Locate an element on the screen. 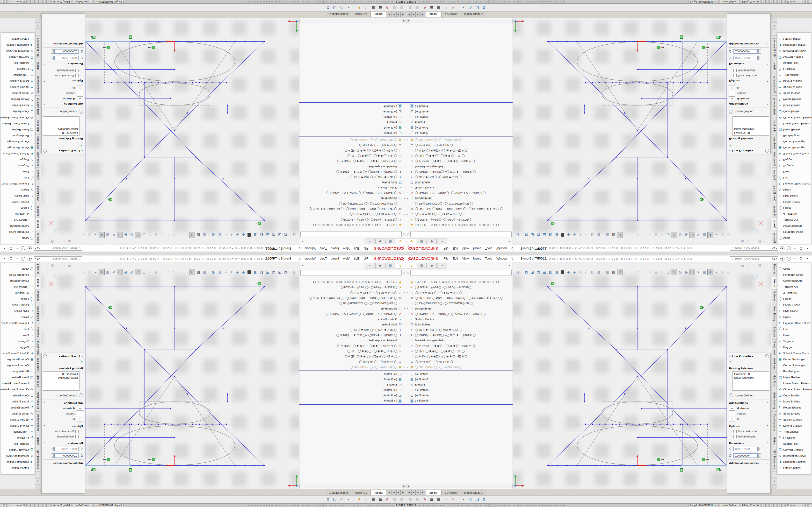  view-toolbar-icon: ▭ is located at coordinates (225, 235).